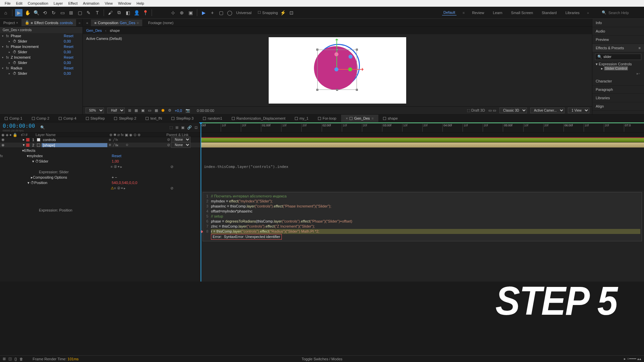 The width and height of the screenshot is (644, 362). What do you see at coordinates (201, 202) in the screenshot?
I see `playhead` at bounding box center [201, 202].